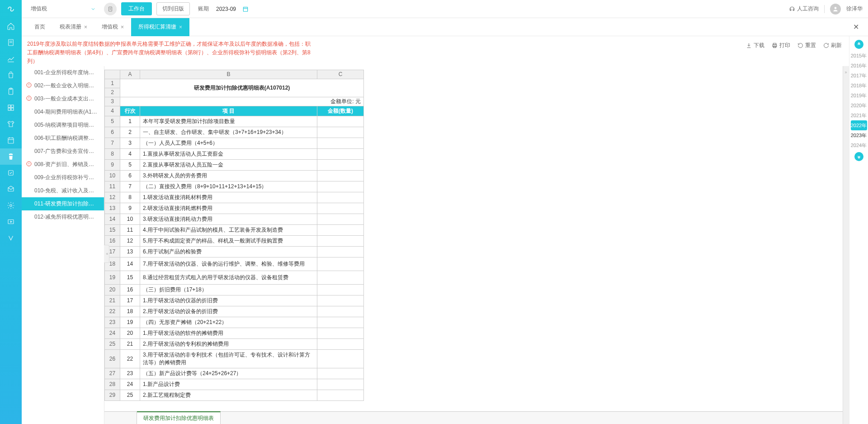 This screenshot has height=424, width=868. Describe the element at coordinates (130, 111) in the screenshot. I see `col-seq-header: 行次` at that location.